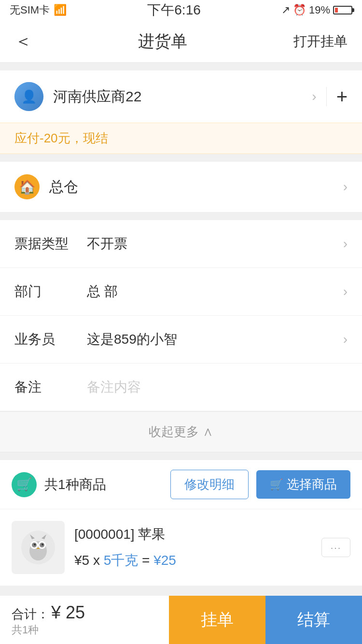 The image size is (362, 644). What do you see at coordinates (181, 387) in the screenshot?
I see `remark-row: 备注 备注内容` at bounding box center [181, 387].